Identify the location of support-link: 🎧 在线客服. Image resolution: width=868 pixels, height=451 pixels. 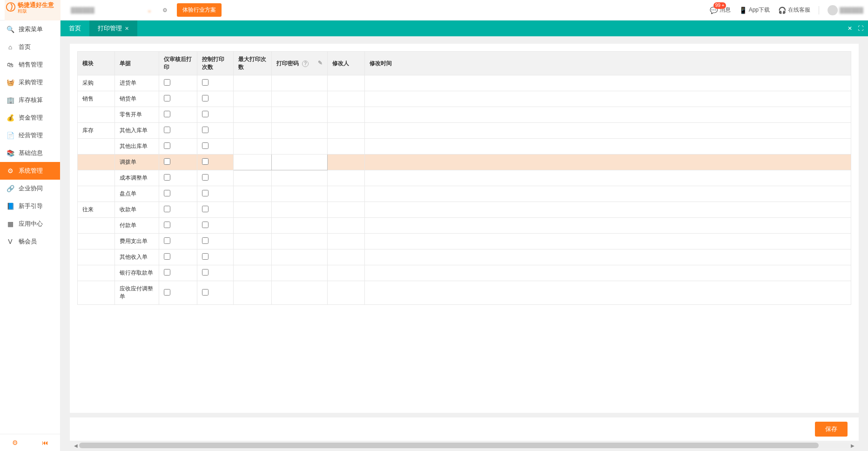
(794, 10).